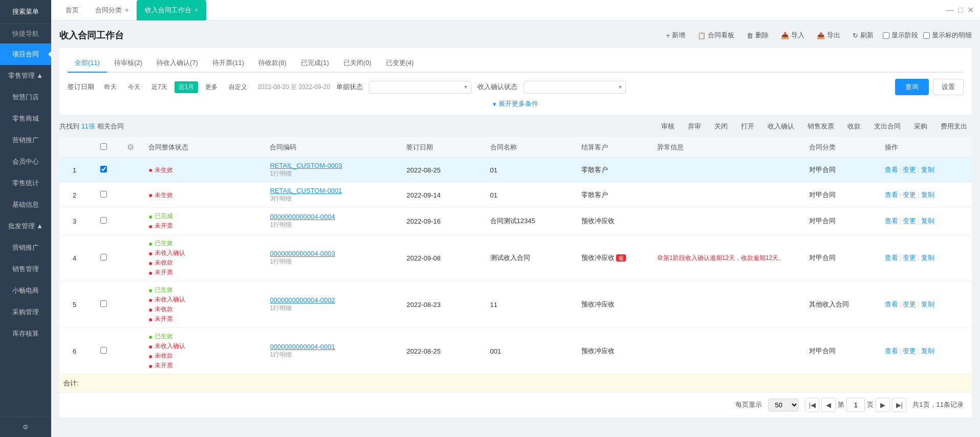 This screenshot has width=980, height=437. I want to click on filter-tab-completed: 已完成(1), so click(315, 63).